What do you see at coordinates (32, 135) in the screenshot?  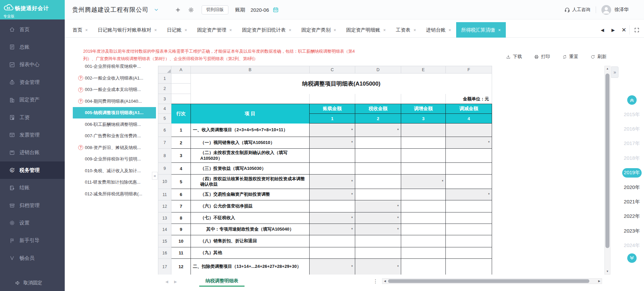 I see `sidebar-item-发票管理: 发票管理` at bounding box center [32, 135].